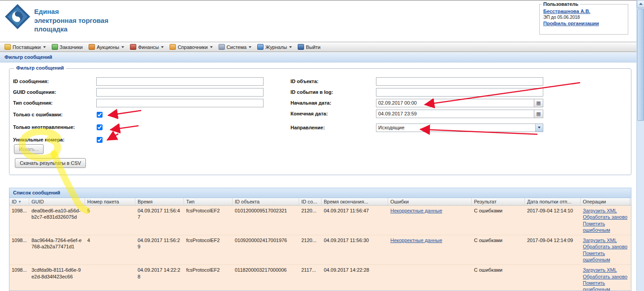 This screenshot has height=291, width=644. Describe the element at coordinates (333, 114) in the screenshot. I see `end-date-label: Конечная дата:` at that location.